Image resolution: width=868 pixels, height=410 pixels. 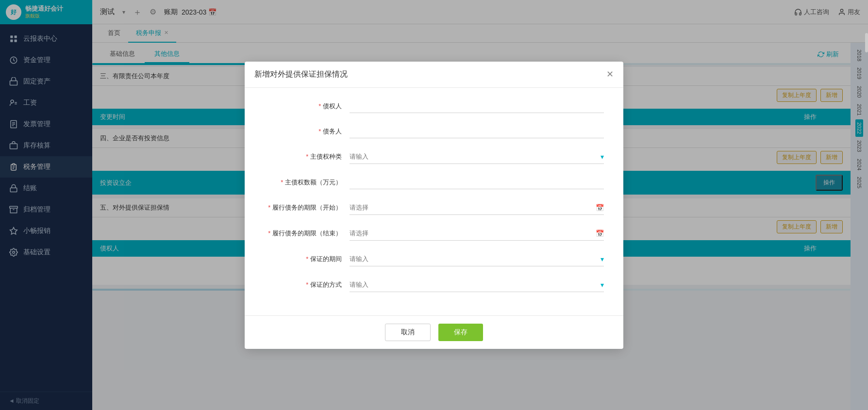 I want to click on cancel-button: 取消, so click(x=408, y=332).